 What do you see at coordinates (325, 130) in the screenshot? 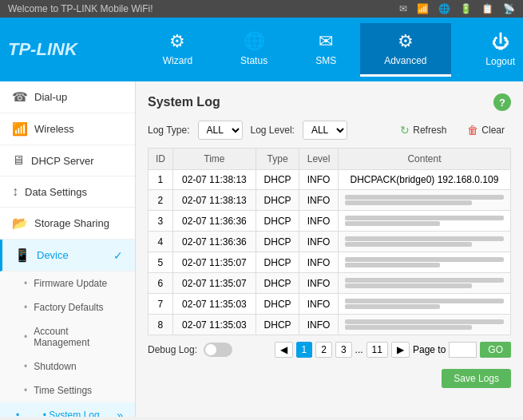
I see `log-level-select: ALL` at bounding box center [325, 130].